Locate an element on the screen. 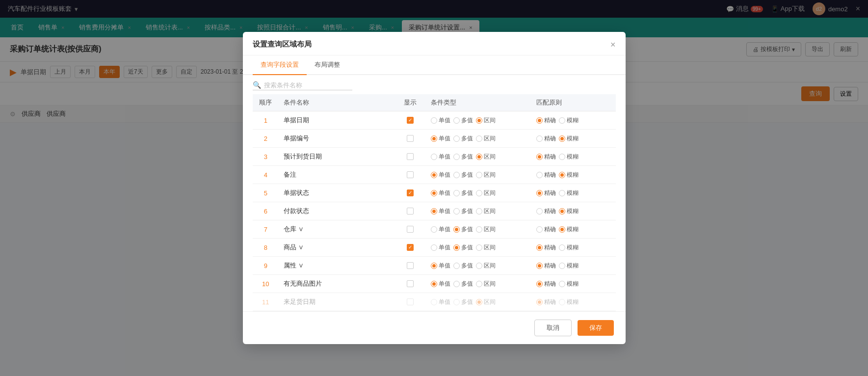 Image resolution: width=868 pixels, height=376 pixels. conditions-table: 顺序 条件名称 显示 条件类型 匹配原则 1单据日期单值多值区间精确模糊2单据编… is located at coordinates (434, 108).